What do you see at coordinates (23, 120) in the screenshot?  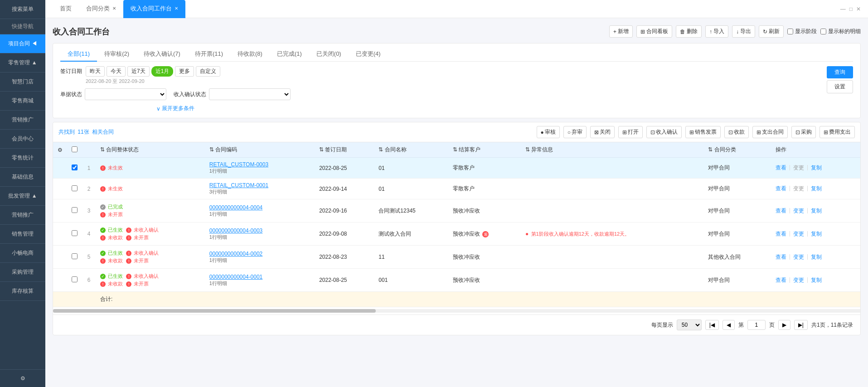 I see `sidebar-item-marketing: 营销推广` at bounding box center [23, 120].